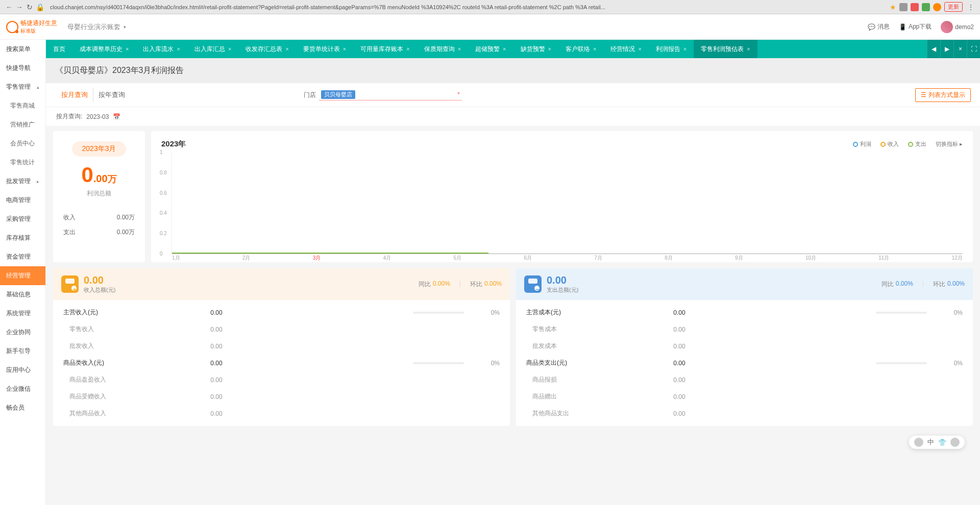  What do you see at coordinates (934, 49) in the screenshot?
I see `tab-prev: ◀` at bounding box center [934, 49].